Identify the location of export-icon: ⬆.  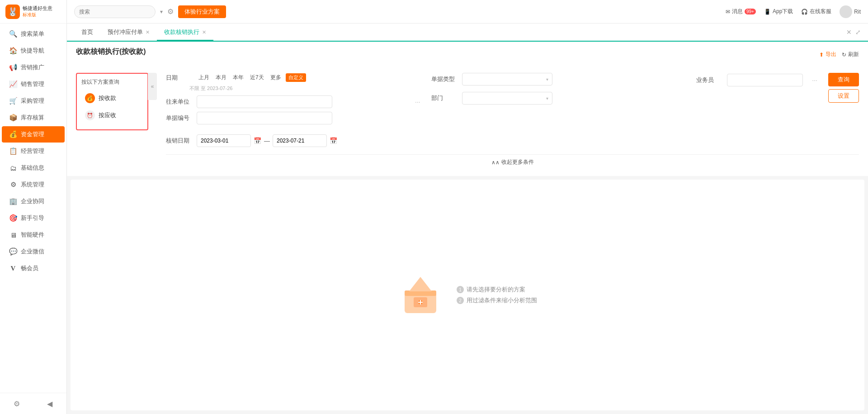
(821, 55).